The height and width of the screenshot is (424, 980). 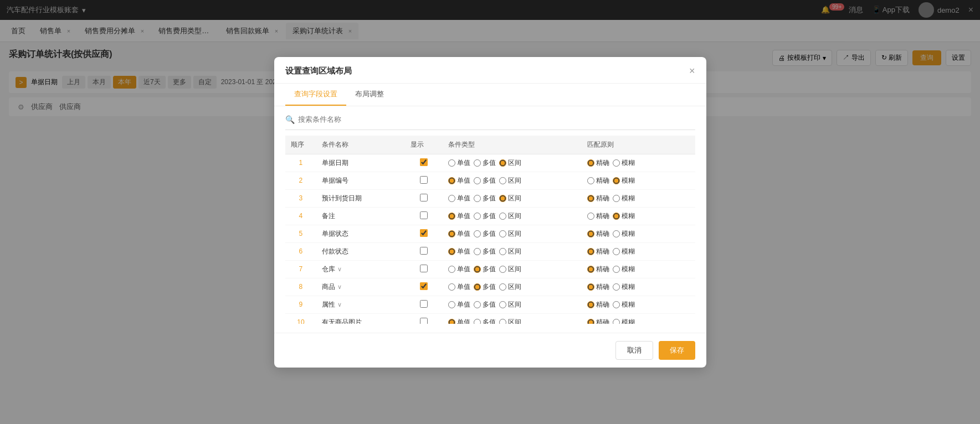 I want to click on search-input, so click(x=353, y=120).